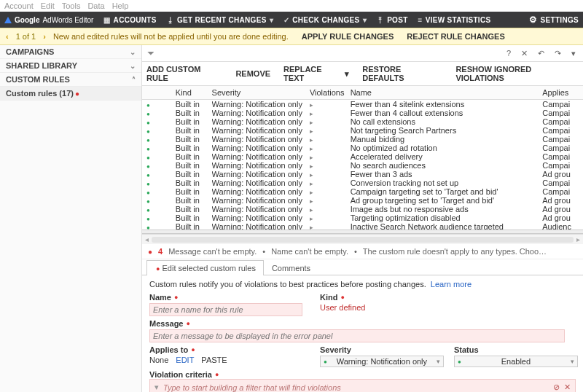 The height and width of the screenshot is (392, 583). I want to click on nav-accounts: ▦ACCOUNTS, so click(130, 20).